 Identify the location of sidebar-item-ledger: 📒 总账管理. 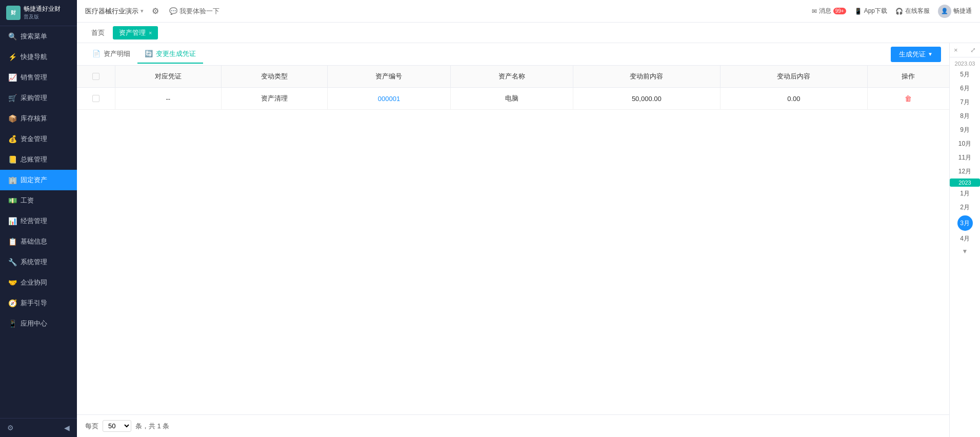
(38, 160).